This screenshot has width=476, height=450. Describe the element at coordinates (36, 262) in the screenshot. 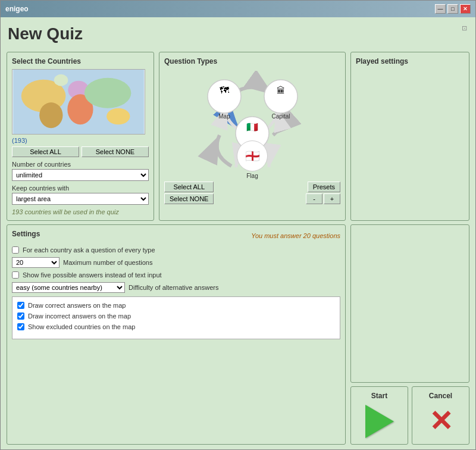

I see `max-questions-select: 20` at that location.